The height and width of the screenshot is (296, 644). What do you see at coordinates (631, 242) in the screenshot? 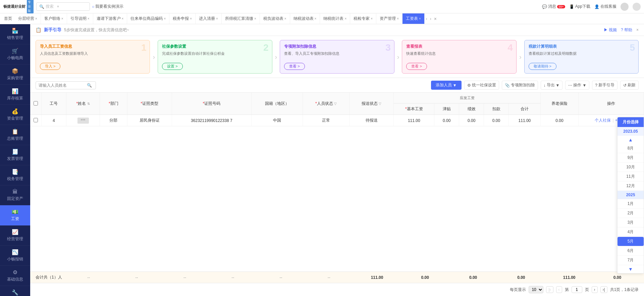
I see `month-item-5-active: 5月` at bounding box center [631, 242].